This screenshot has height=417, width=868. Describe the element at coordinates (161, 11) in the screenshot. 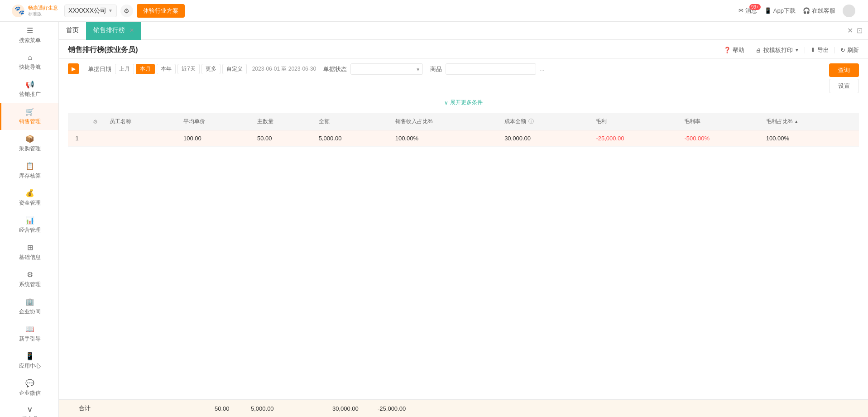

I see `try-industry-button: 体验行业方案` at that location.